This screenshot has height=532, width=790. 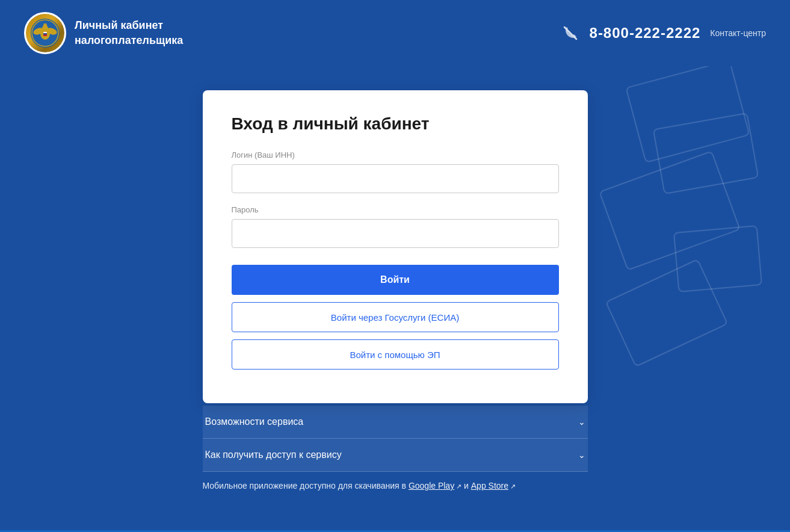 What do you see at coordinates (395, 317) in the screenshot?
I see `gosuslugi-button: Войти через Госуслуги (ЕСИА)` at bounding box center [395, 317].